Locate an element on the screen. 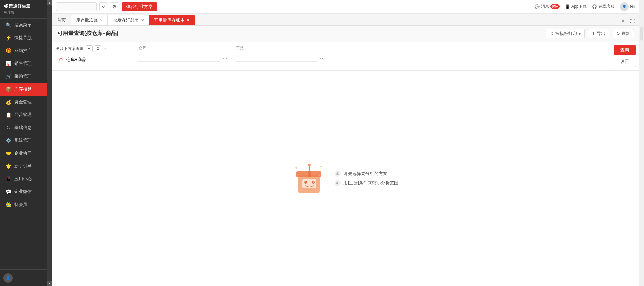 The image size is (644, 286). topbar-dropdown-btn is located at coordinates (103, 7).